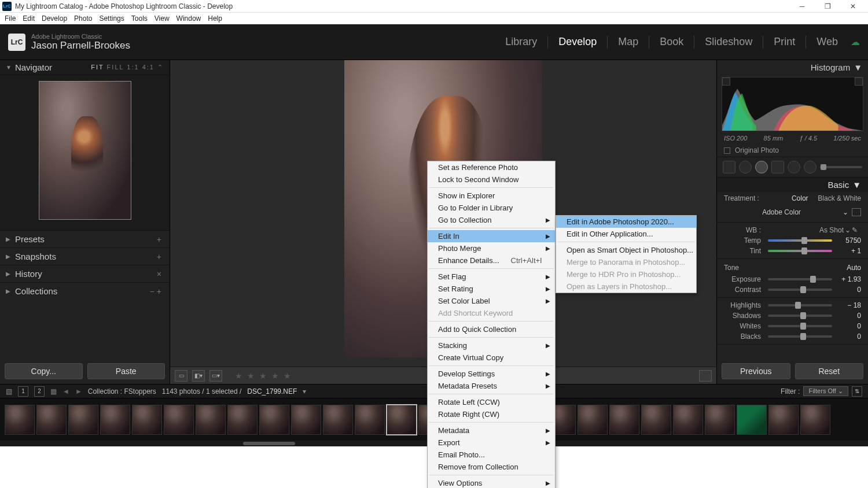  I want to click on previous-button: Previous, so click(756, 371).